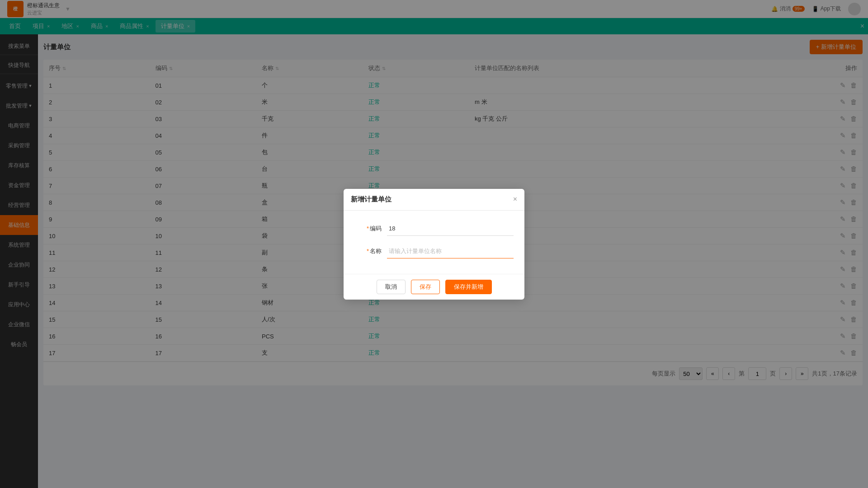 The image size is (868, 488). What do you see at coordinates (450, 251) in the screenshot?
I see `name-input` at bounding box center [450, 251].